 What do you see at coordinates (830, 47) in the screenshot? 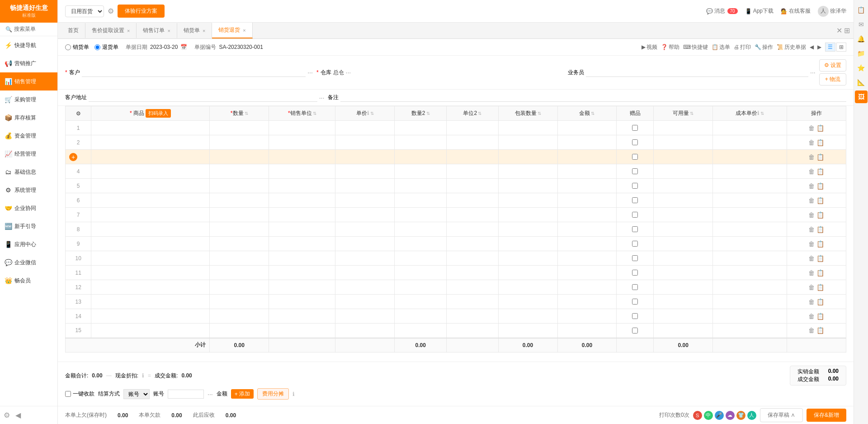
I see `grid-view-btn: ☰` at bounding box center [830, 47].